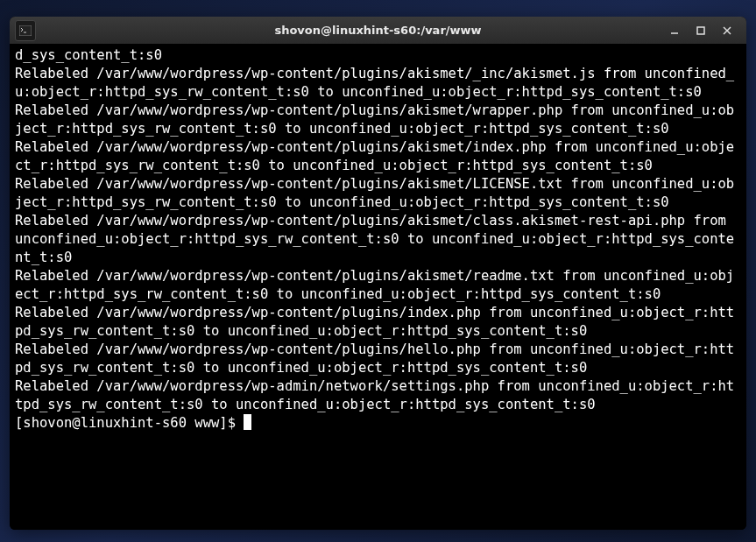 The width and height of the screenshot is (756, 542). What do you see at coordinates (705, 31) in the screenshot?
I see `window-controls` at bounding box center [705, 31].